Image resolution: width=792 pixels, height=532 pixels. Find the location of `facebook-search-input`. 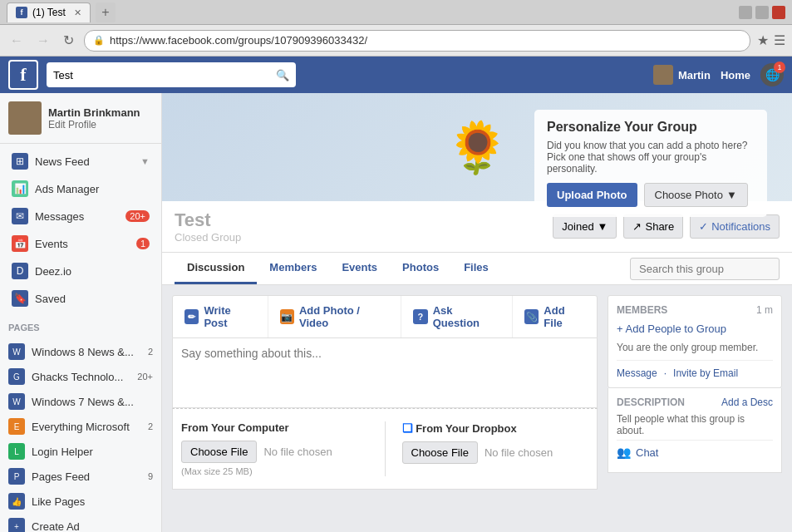

facebook-search-input is located at coordinates (162, 75).